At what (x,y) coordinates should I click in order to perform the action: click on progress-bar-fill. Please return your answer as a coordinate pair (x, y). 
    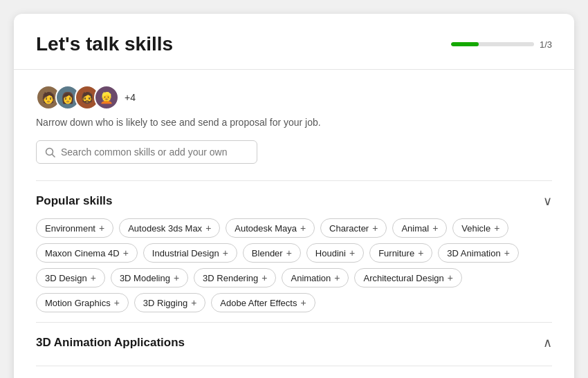
    Looking at the image, I should click on (465, 44).